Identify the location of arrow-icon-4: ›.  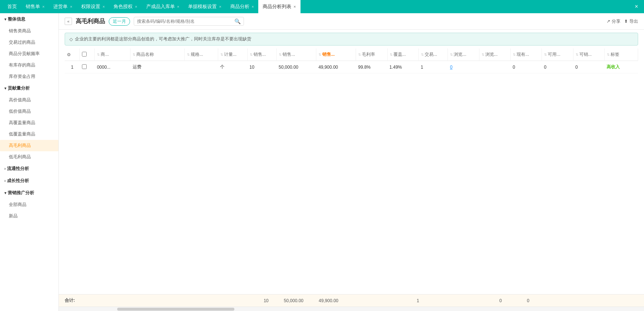
(5, 181).